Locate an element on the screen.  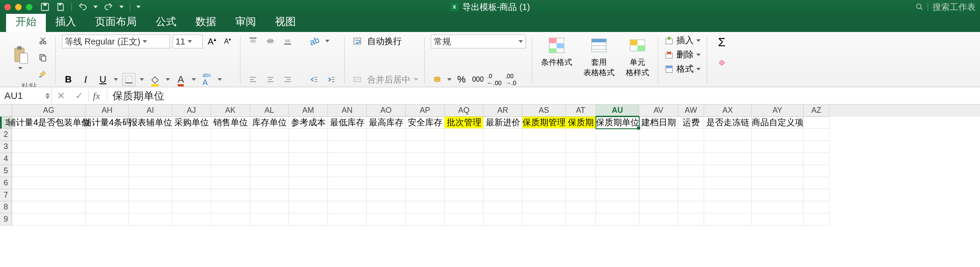
cell-AJ7 is located at coordinates (192, 195).